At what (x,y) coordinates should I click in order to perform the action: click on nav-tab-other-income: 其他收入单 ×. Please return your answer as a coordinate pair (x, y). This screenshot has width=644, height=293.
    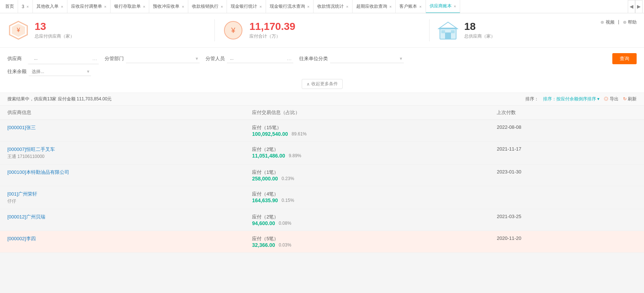
    Looking at the image, I should click on (50, 7).